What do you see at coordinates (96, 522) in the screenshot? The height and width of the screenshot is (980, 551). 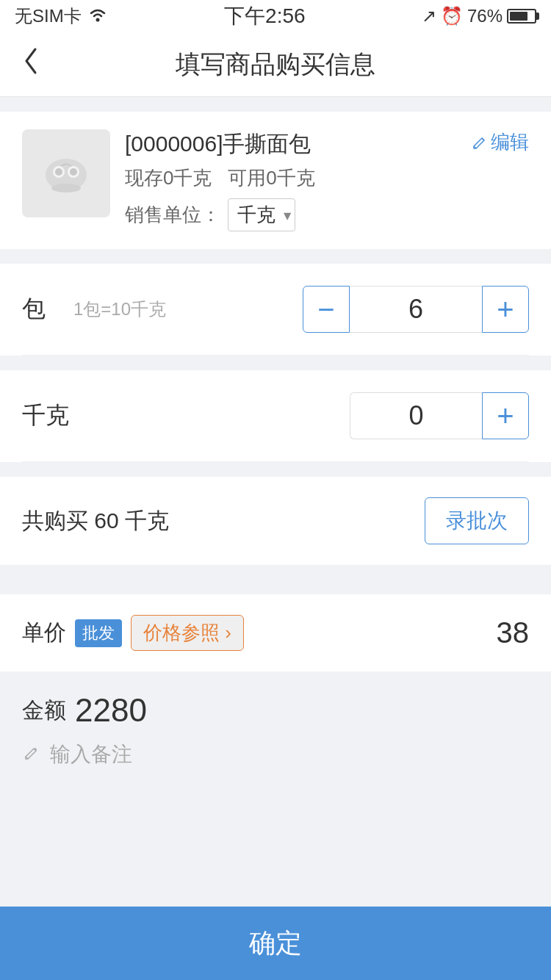 I see `total-text: 共购买 60 千克` at bounding box center [96, 522].